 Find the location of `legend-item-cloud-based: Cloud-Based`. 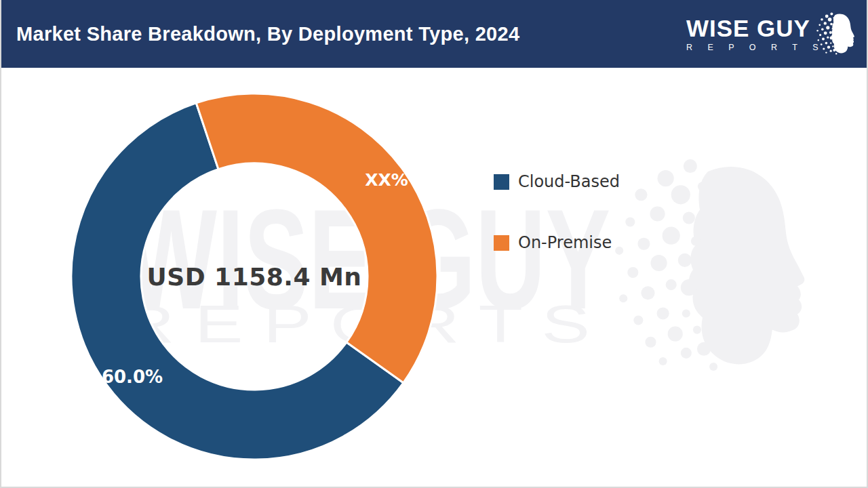

legend-item-cloud-based: Cloud-Based is located at coordinates (557, 182).